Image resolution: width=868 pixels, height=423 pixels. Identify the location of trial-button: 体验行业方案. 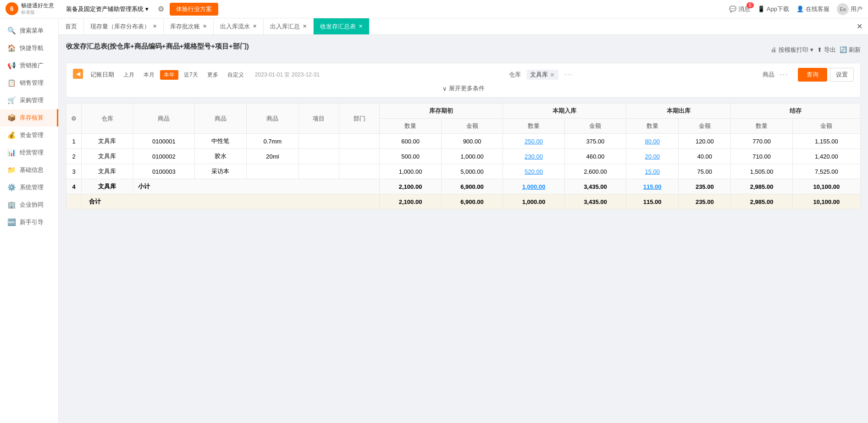
(194, 9).